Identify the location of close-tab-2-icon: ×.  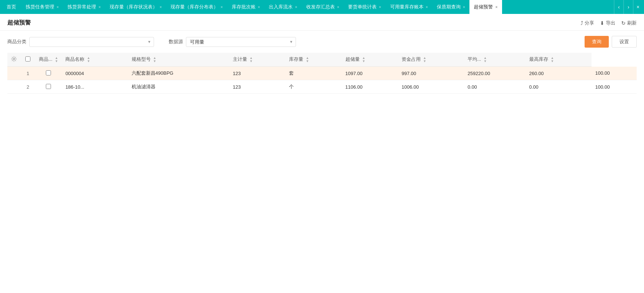
(99, 7).